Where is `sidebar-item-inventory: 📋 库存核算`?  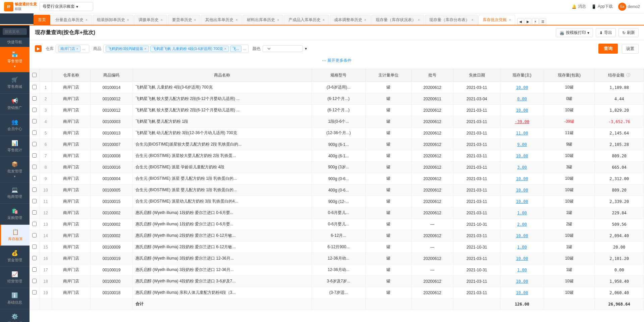 sidebar-item-inventory: 📋 库存核算 is located at coordinates (15, 235).